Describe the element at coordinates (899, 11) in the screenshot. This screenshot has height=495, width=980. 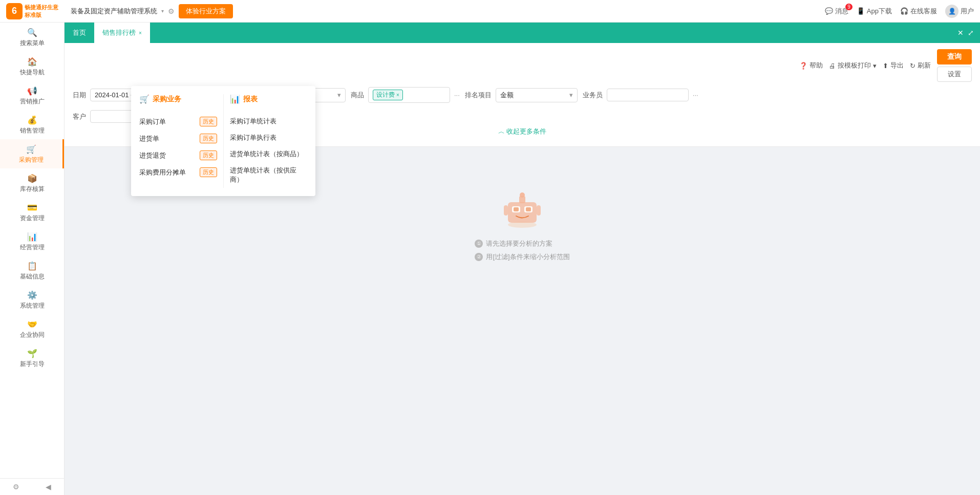
I see `top-bar-right: 💬 消息 9 📱 App下载 🎧 在线客服 👤 用户` at that location.